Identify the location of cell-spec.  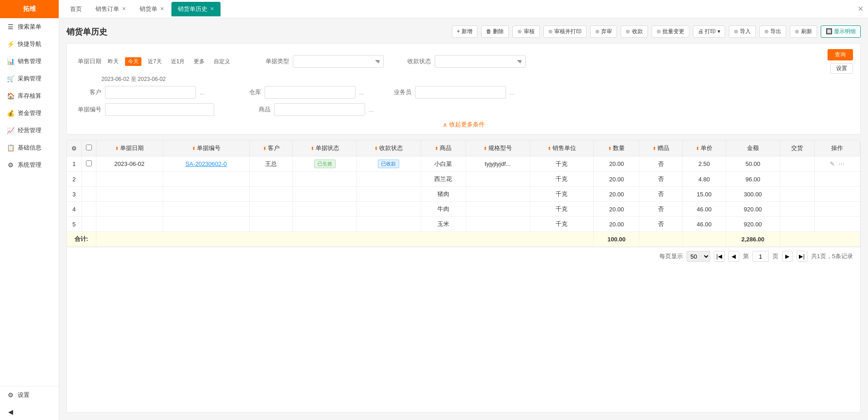
(497, 209).